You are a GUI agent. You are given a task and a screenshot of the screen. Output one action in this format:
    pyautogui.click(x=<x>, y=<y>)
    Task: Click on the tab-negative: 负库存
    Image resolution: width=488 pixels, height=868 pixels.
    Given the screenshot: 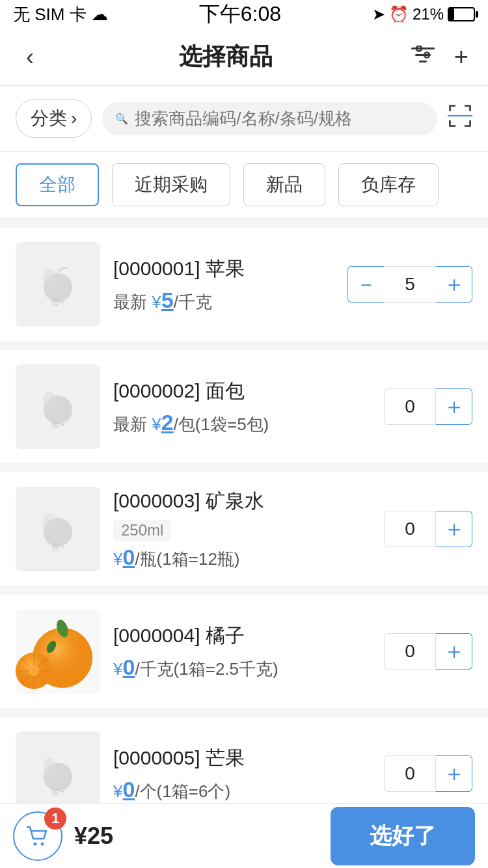 What is the action you would take?
    pyautogui.click(x=388, y=185)
    